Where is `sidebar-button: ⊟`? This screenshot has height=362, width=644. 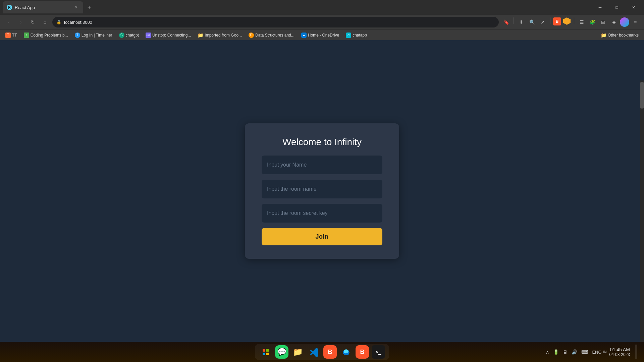 sidebar-button: ⊟ is located at coordinates (603, 22).